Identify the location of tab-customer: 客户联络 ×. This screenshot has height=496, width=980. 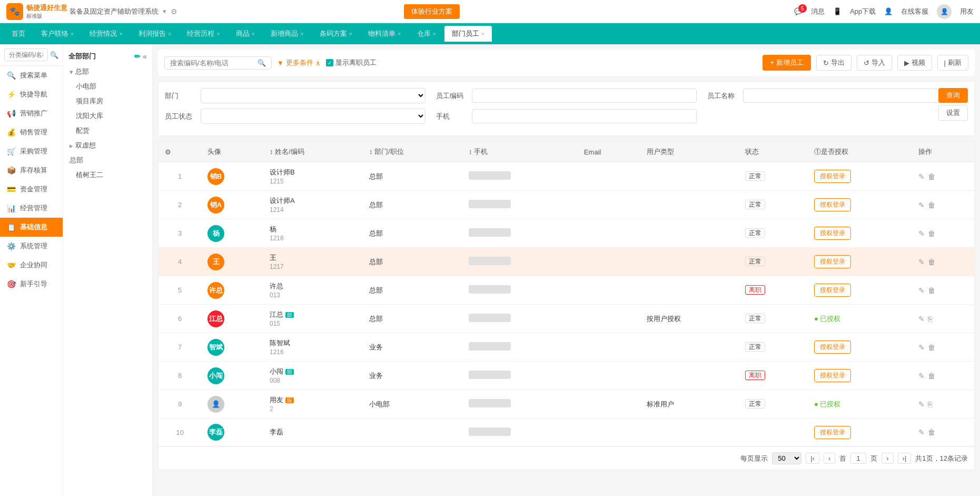
(57, 34).